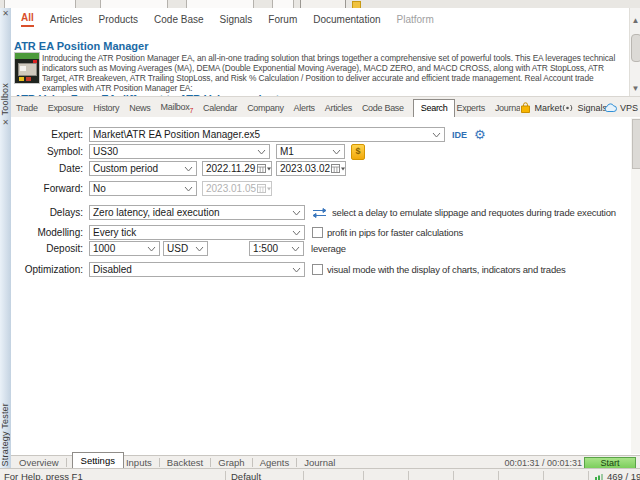 The height and width of the screenshot is (480, 640). I want to click on toolbox-panel-title: Toolbox, so click(6, 99).